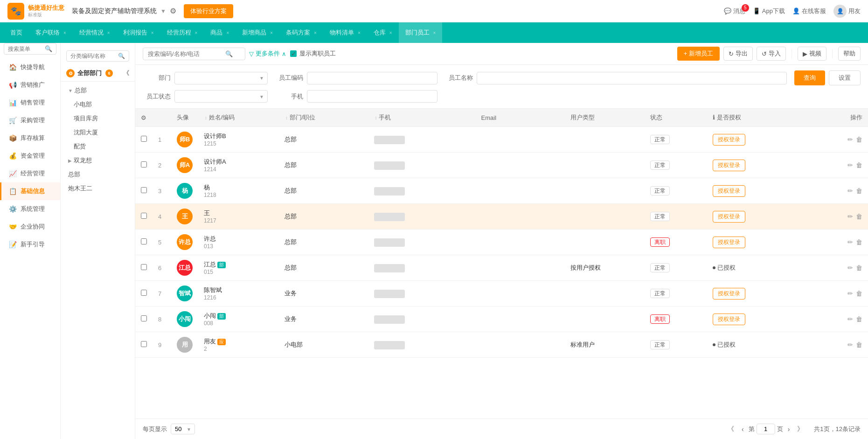 Image resolution: width=868 pixels, height=439 pixels. What do you see at coordinates (221, 78) in the screenshot?
I see `dept-select-wrapper` at bounding box center [221, 78].